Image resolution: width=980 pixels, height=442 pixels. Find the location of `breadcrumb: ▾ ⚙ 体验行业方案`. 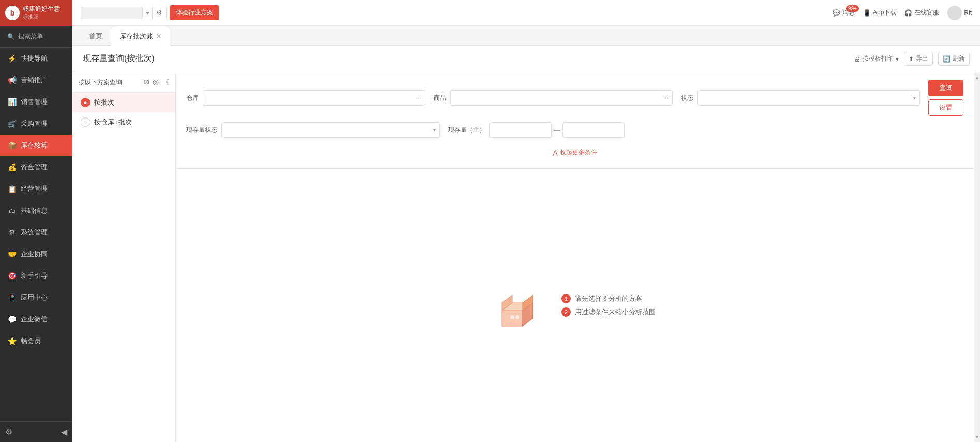

breadcrumb: ▾ ⚙ 体验行业方案 is located at coordinates (454, 12).